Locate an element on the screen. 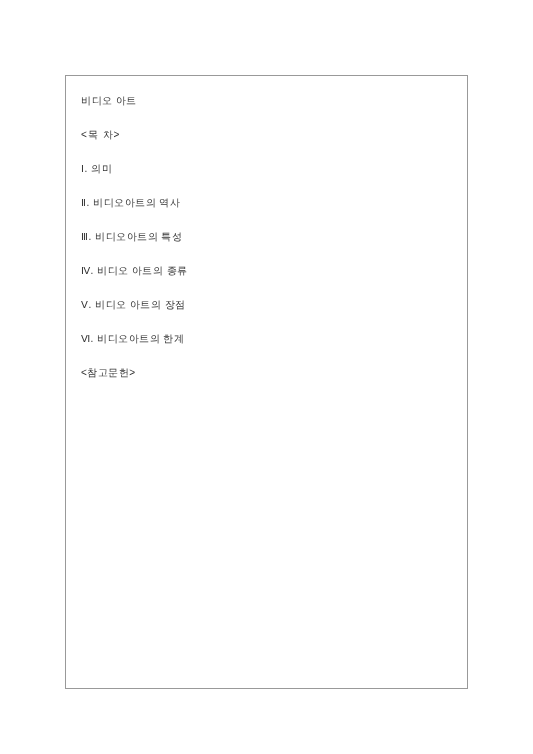 The width and height of the screenshot is (533, 754). toc-item-4: Ⅳ. 비디오 아트의 종류 is located at coordinates (266, 271).